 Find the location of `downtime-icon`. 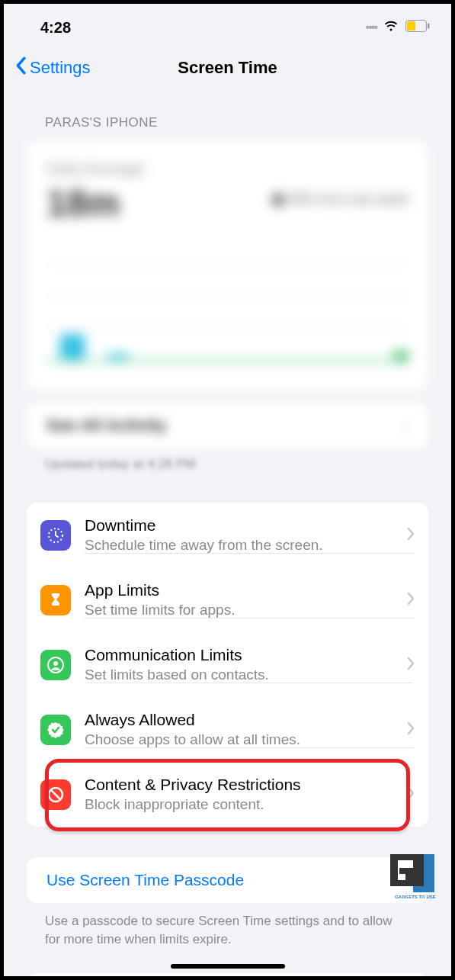

downtime-icon is located at coordinates (56, 535).